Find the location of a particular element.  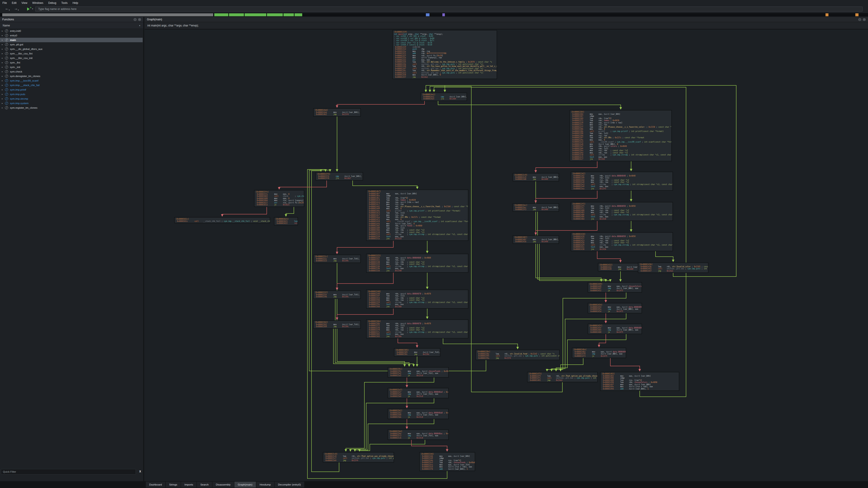

graph-block-0x00001418: [0x00001418] 0x00001418 mov rdx, qword d… is located at coordinates (622, 242).